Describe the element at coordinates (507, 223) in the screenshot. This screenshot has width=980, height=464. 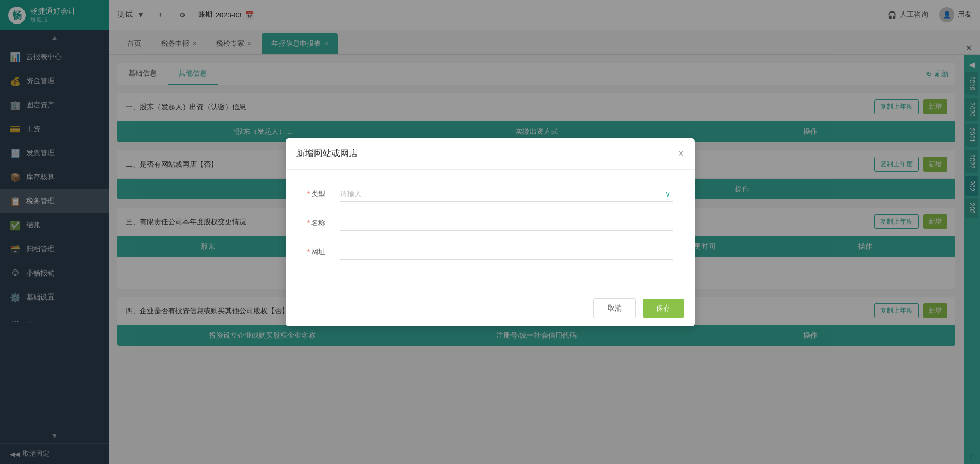
I see `input-wrap-name` at that location.